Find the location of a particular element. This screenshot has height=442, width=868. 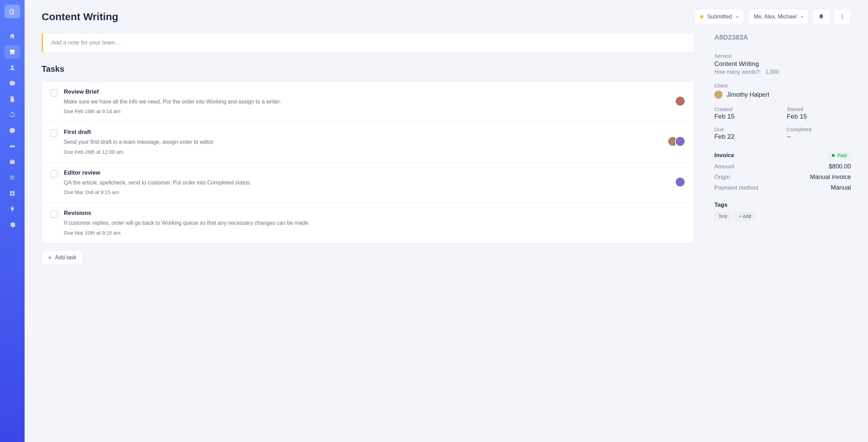

tasks-heading: Tasks is located at coordinates (368, 69).